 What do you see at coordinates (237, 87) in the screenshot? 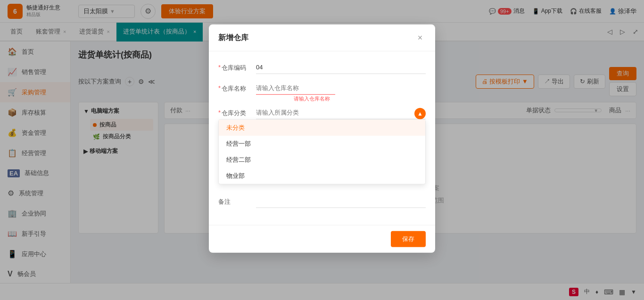
I see `name-label: * 仓库名称` at bounding box center [237, 87].